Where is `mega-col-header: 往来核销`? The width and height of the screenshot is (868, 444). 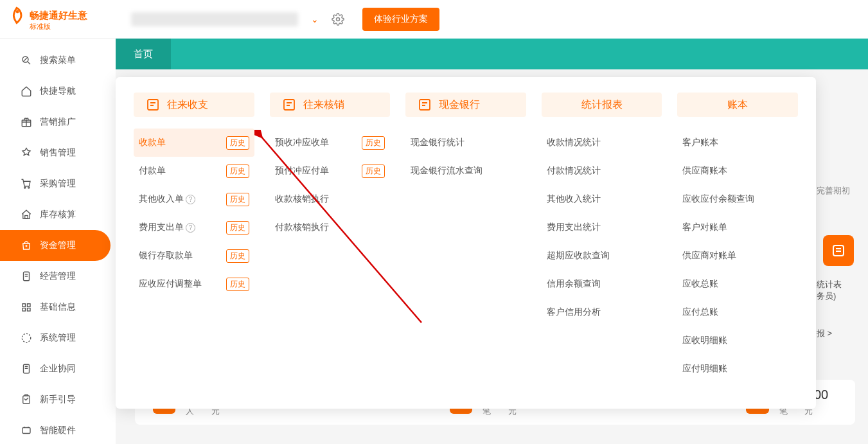 mega-col-header: 往来核销 is located at coordinates (330, 105).